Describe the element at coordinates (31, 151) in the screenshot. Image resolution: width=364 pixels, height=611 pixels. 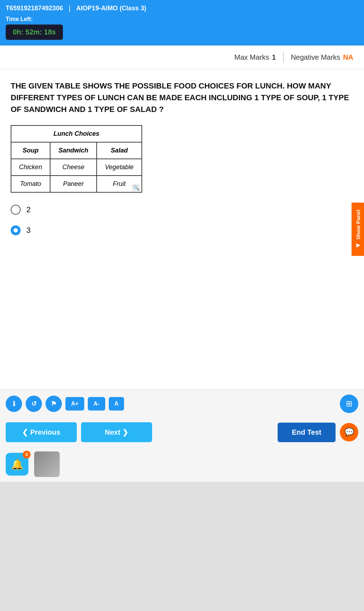
I see `col-header-soup: Soup` at that location.